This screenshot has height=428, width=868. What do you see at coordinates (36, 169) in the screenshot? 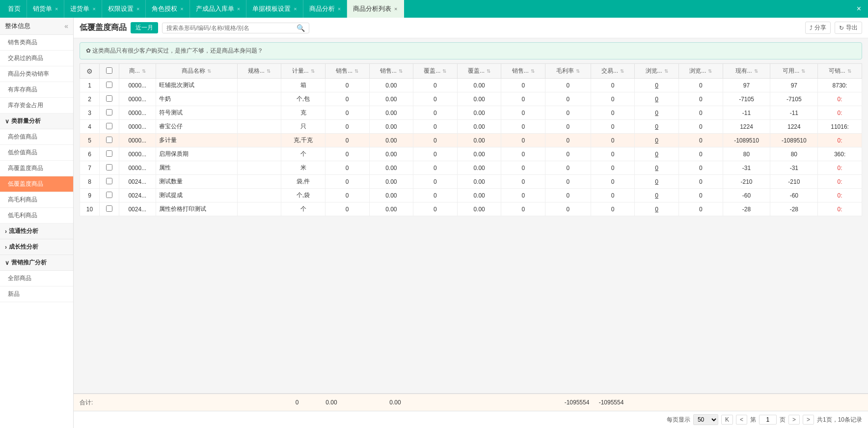
I see `sidebar-item-high-coverage: 高覆盖度商品` at bounding box center [36, 169].